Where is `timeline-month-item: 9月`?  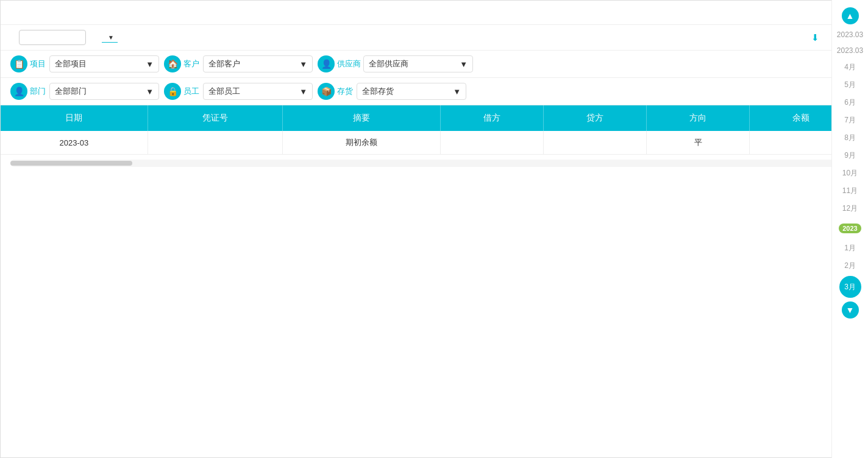 timeline-month-item: 9月 is located at coordinates (850, 156).